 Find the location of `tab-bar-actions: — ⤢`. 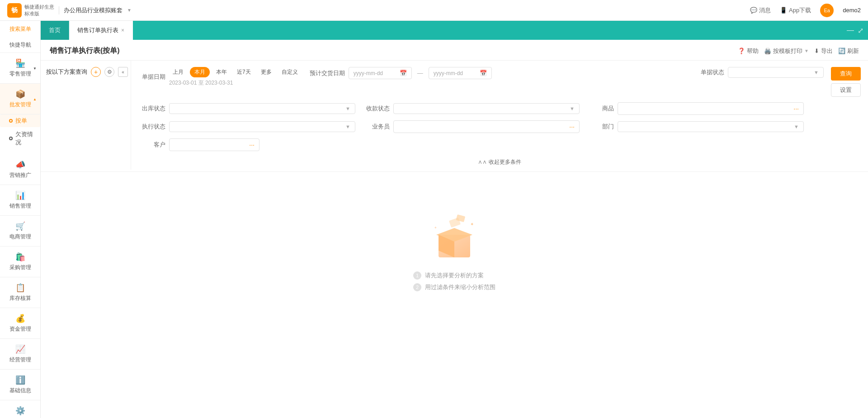

tab-bar-actions: — ⤢ is located at coordinates (857, 31).